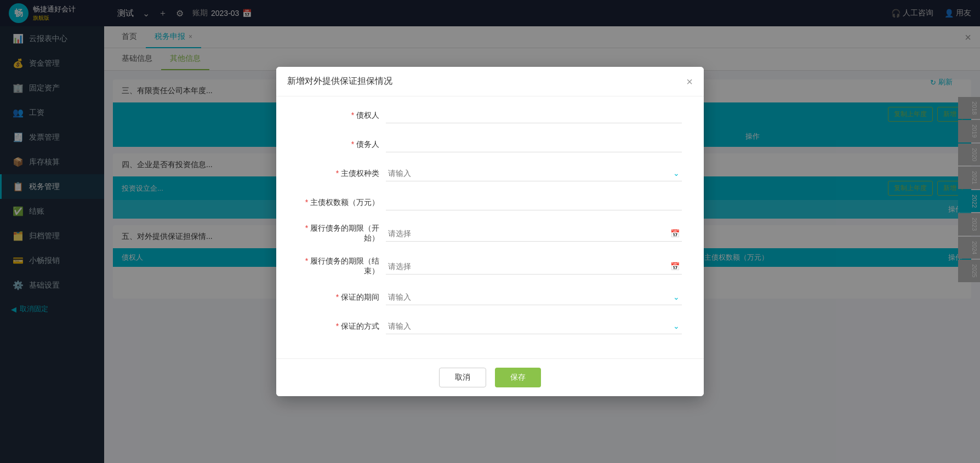 Image resolution: width=980 pixels, height=463 pixels. Describe the element at coordinates (490, 266) in the screenshot. I see `form-row-debt-end: * 履行债务的期限（结束） 📅` at that location.